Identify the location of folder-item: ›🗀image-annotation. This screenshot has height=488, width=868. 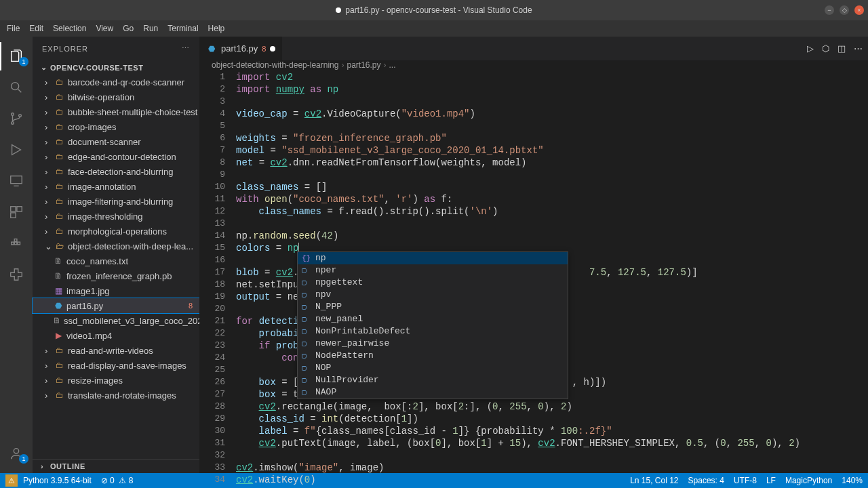
(116, 186).